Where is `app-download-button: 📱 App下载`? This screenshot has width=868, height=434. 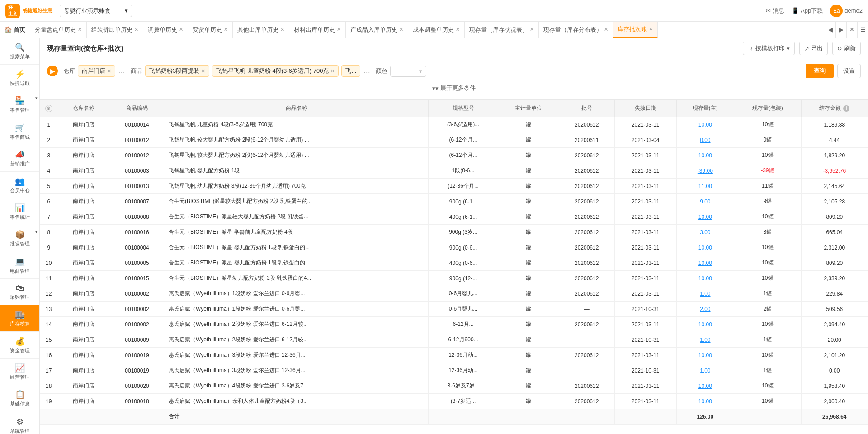 app-download-button: 📱 App下载 is located at coordinates (807, 11).